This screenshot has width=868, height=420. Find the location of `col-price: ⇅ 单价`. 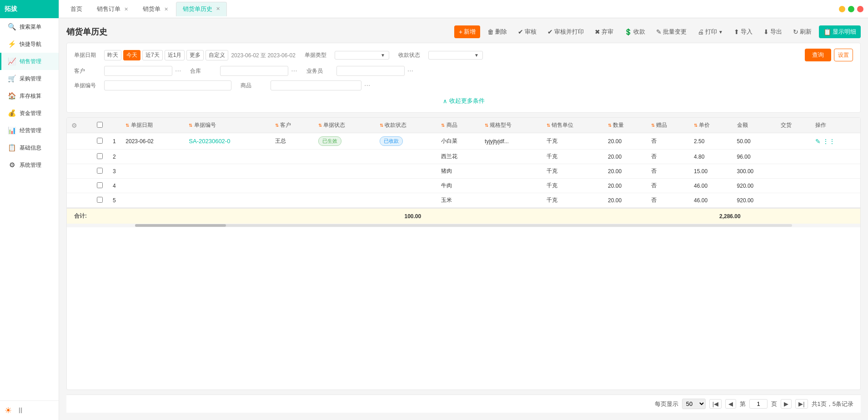

col-price: ⇅ 单价 is located at coordinates (711, 125).